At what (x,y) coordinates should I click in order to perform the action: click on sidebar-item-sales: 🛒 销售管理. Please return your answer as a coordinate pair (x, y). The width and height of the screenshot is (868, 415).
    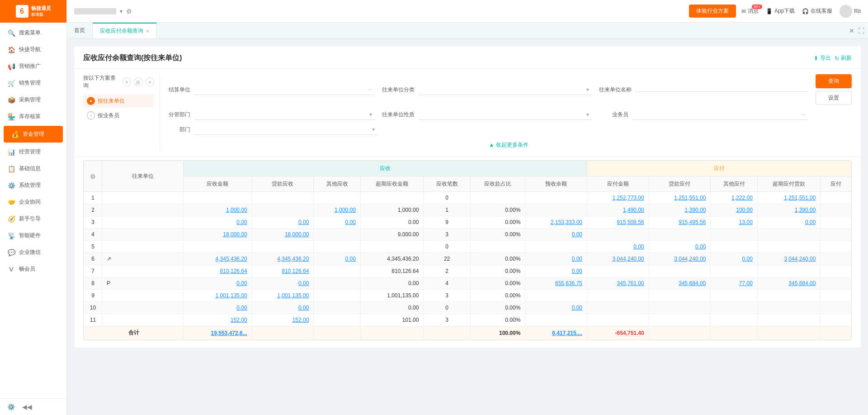
    Looking at the image, I should click on (33, 83).